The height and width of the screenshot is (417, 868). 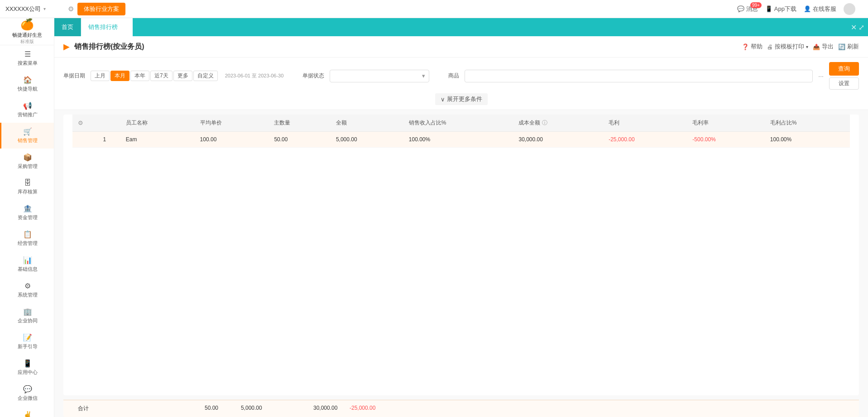 What do you see at coordinates (27, 341) in the screenshot?
I see `sidebar-item-guide: 📝 新手引导` at bounding box center [27, 341].